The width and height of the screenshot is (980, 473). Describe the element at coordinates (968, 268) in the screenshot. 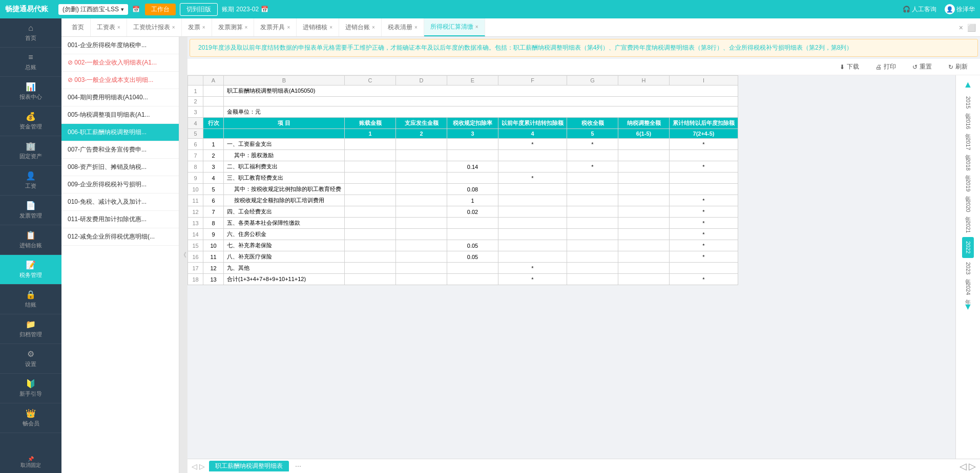

I see `year-2023: 2023年` at that location.